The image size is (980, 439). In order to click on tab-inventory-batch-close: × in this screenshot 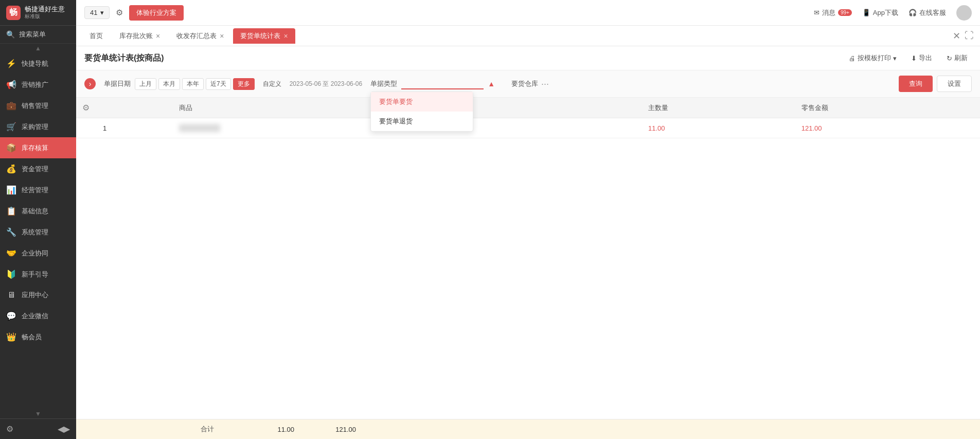, I will do `click(158, 36)`.